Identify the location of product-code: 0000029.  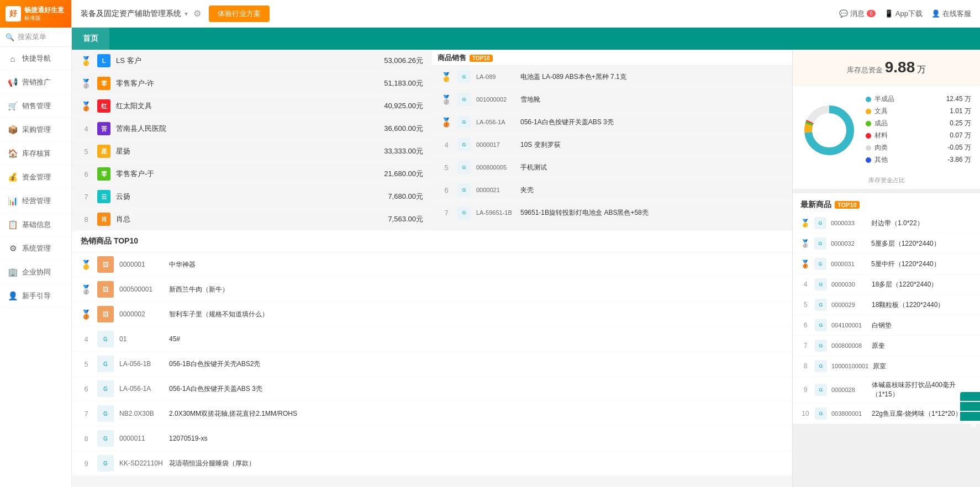
(850, 305).